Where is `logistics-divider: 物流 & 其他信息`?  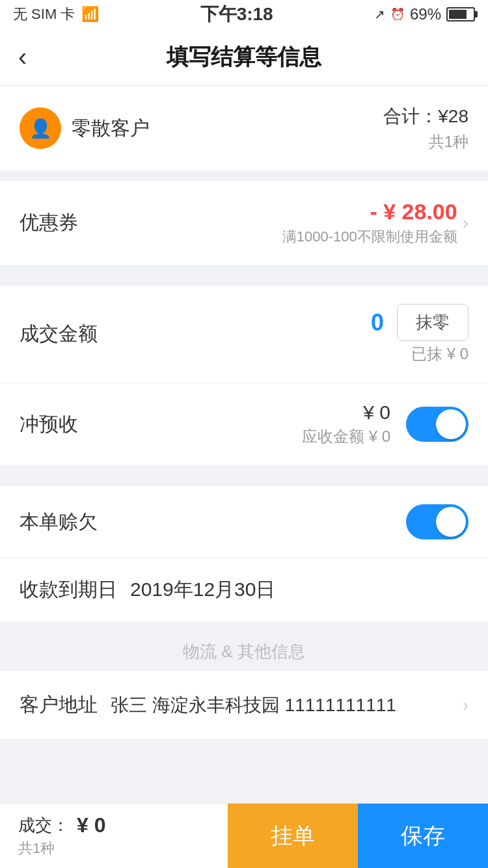
logistics-divider: 物流 & 其他信息 is located at coordinates (244, 651).